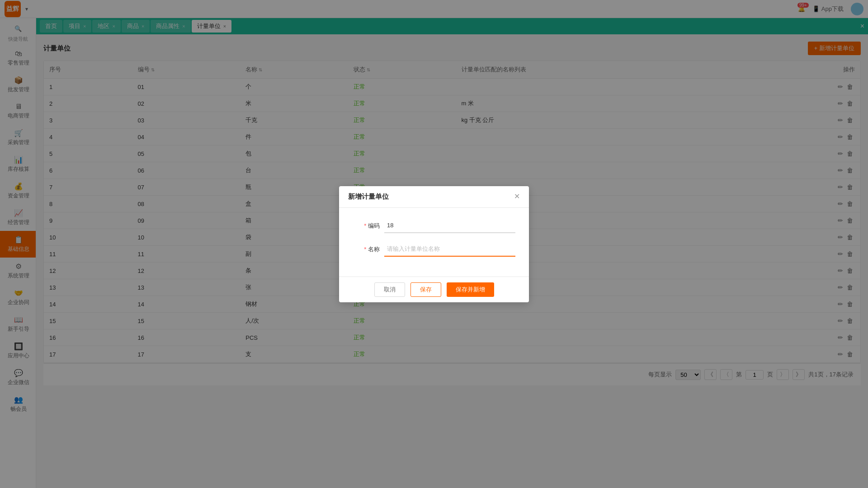 This screenshot has height=488, width=868. What do you see at coordinates (434, 249) in the screenshot?
I see `form-row-name: 名称` at bounding box center [434, 249].